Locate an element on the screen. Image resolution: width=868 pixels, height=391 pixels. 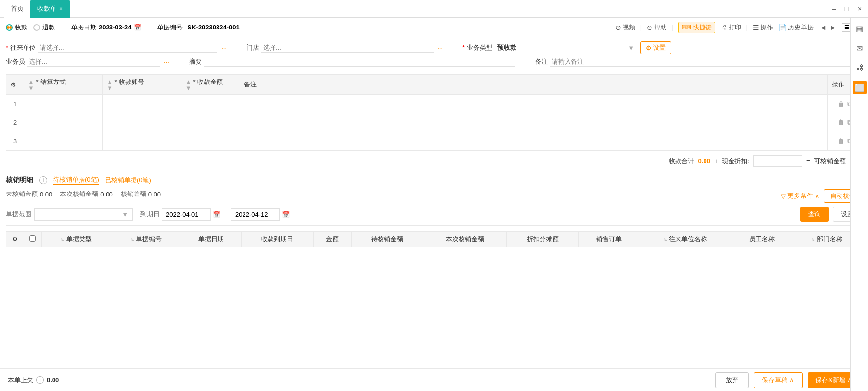
gear-settings-icon: ⚙ is located at coordinates (649, 48).